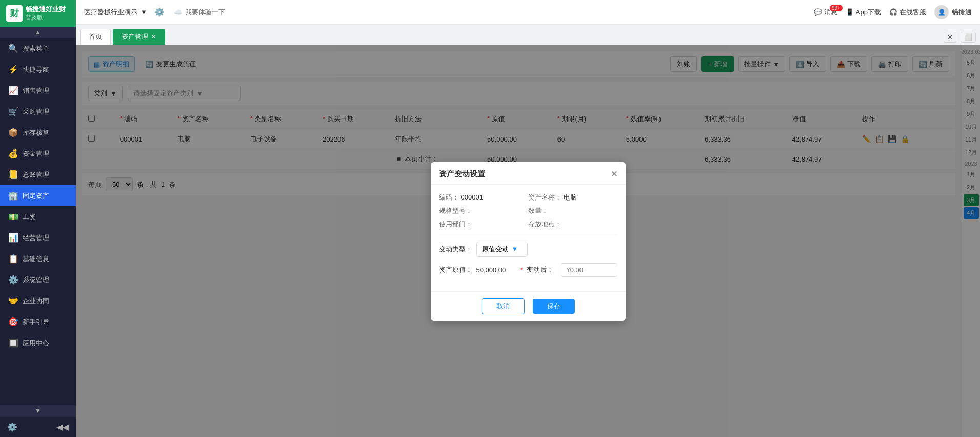  What do you see at coordinates (38, 13) in the screenshot?
I see `sidebar-header: 财 畅捷通好业财 普及版` at bounding box center [38, 13].